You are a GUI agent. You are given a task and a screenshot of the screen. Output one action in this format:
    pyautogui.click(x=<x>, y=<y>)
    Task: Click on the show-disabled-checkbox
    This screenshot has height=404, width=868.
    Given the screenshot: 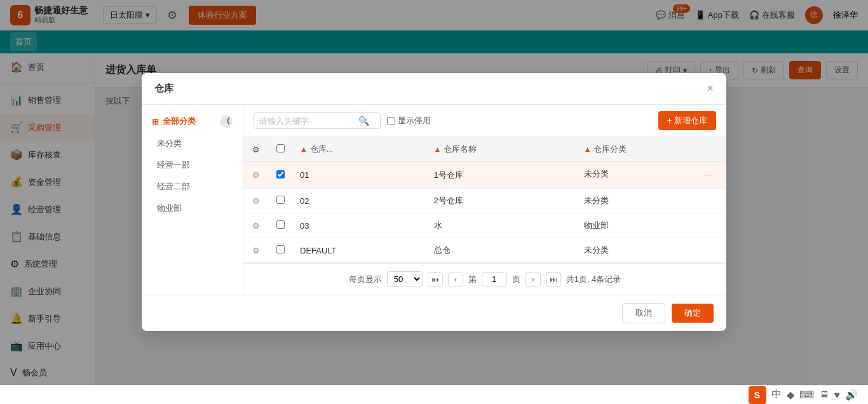 What is the action you would take?
    pyautogui.click(x=391, y=121)
    